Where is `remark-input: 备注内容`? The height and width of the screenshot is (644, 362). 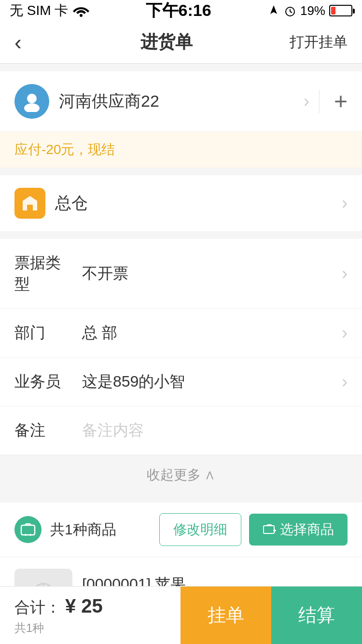 remark-input: 备注内容 is located at coordinates (210, 431).